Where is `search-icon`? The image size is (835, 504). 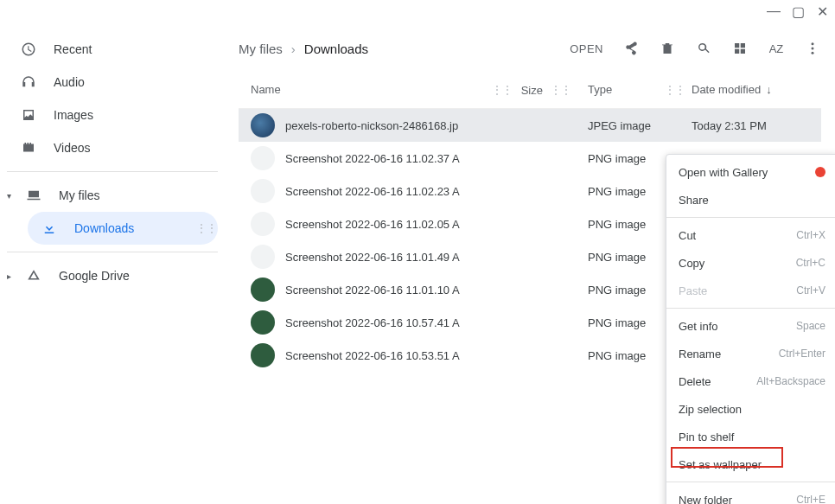
search-icon is located at coordinates (704, 48).